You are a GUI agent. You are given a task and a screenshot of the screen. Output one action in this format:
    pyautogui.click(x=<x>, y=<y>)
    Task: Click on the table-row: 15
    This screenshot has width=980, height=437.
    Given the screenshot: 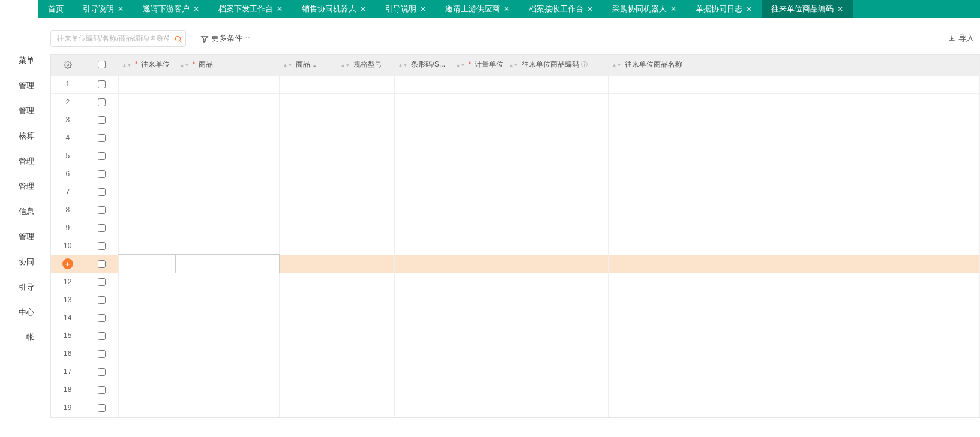 What is the action you would take?
    pyautogui.click(x=516, y=336)
    